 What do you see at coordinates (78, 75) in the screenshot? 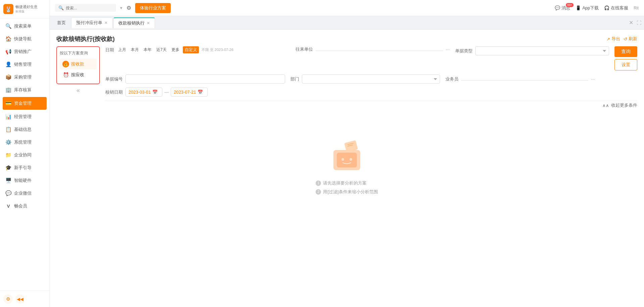
I see `filter-option-receivable-label: 按应收` at bounding box center [78, 75].